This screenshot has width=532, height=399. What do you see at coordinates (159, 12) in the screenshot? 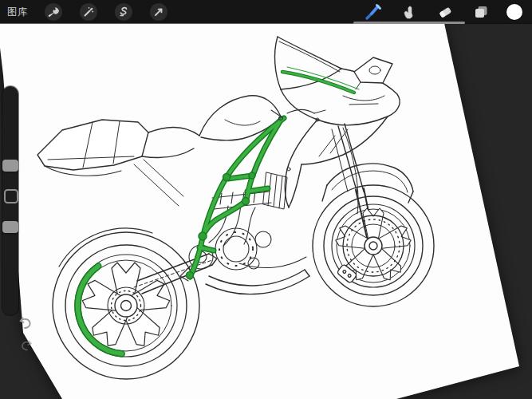
I see `transform-button` at bounding box center [159, 12].